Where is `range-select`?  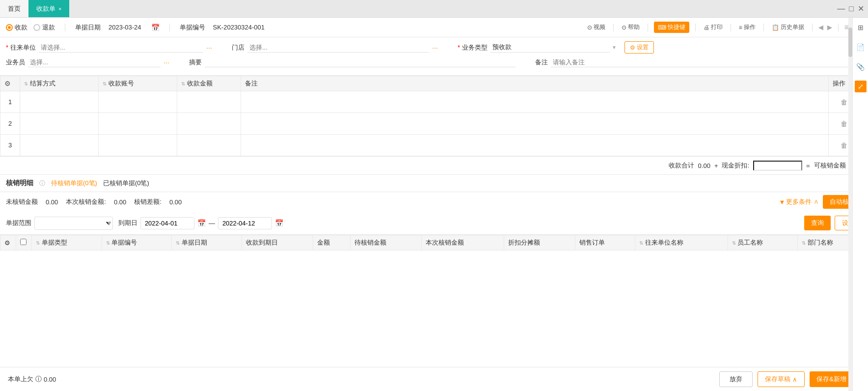 range-select is located at coordinates (74, 223).